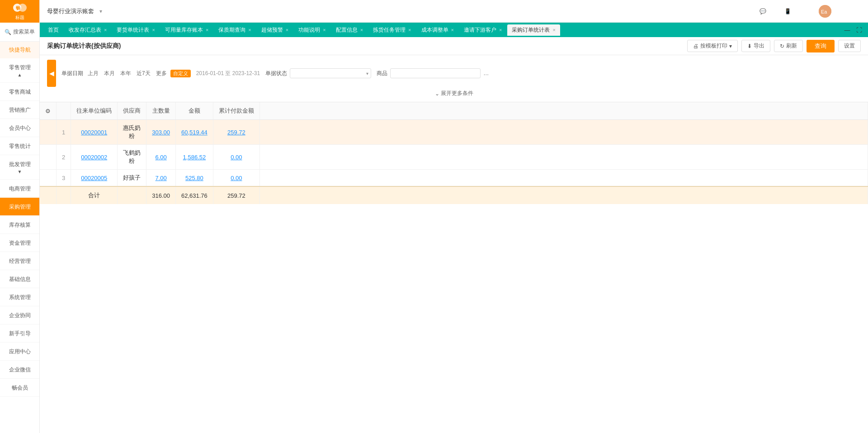 This screenshot has height=433, width=868. I want to click on sidebar-nav-item-retail-shop: 零售商城, so click(20, 92).